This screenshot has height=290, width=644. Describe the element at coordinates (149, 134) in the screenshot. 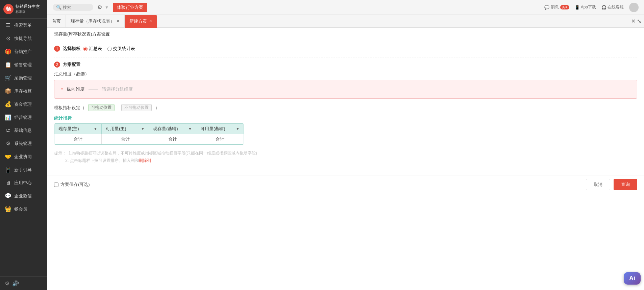

I see `stats-table: 现存量(主) ▼ 可用量(主) ▼ 现存量(基辅) ▼` at that location.